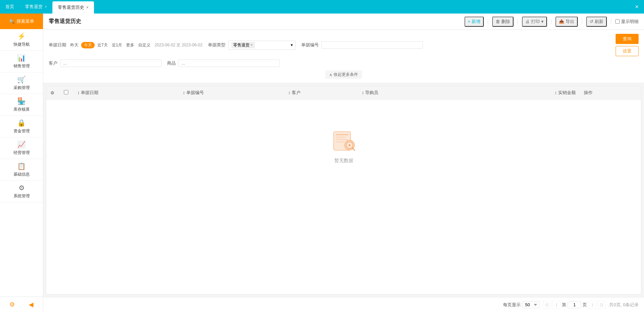 This screenshot has height=312, width=644. I want to click on select-all-checkbox, so click(66, 92).